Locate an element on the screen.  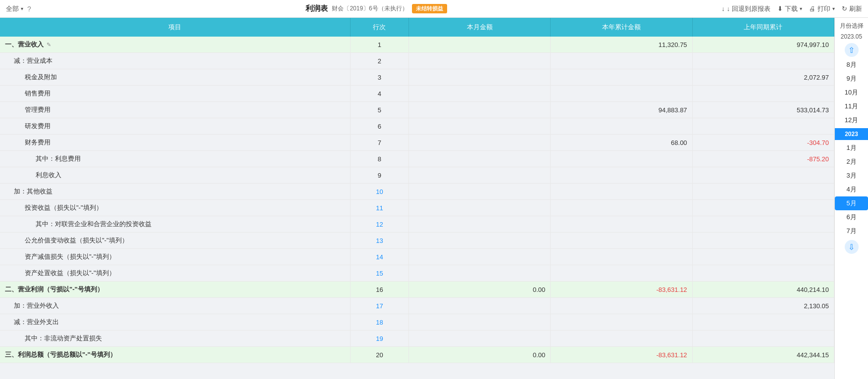
back-button: ↓ ↓ 回退到原报表 is located at coordinates (746, 9).